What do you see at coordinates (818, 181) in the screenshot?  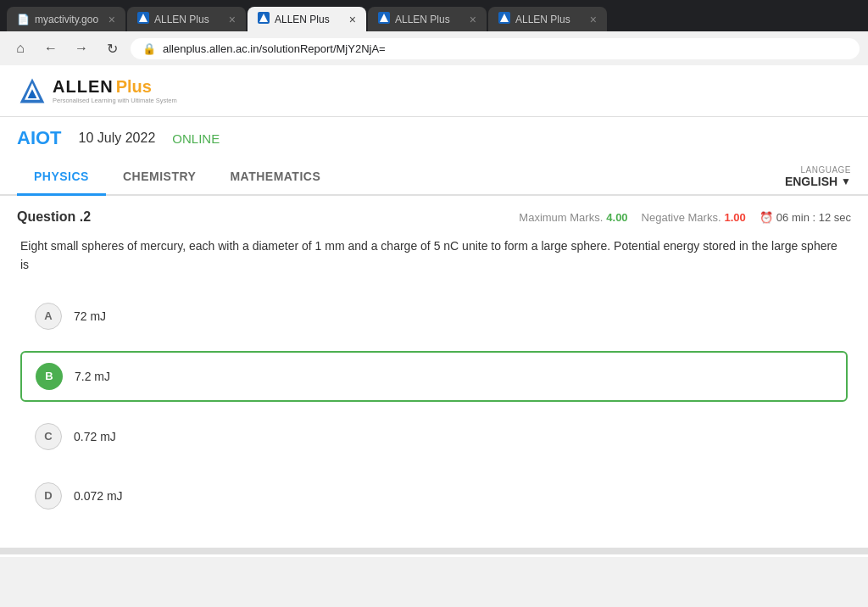 I see `language-value: ENGLISH ▼` at bounding box center [818, 181].